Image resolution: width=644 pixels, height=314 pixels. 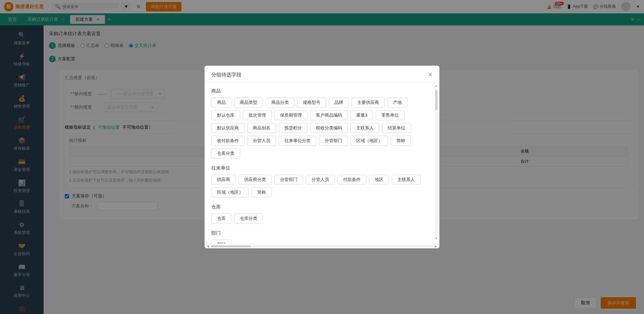 I want to click on vscroll-down-arrow: ▼, so click(x=436, y=239).